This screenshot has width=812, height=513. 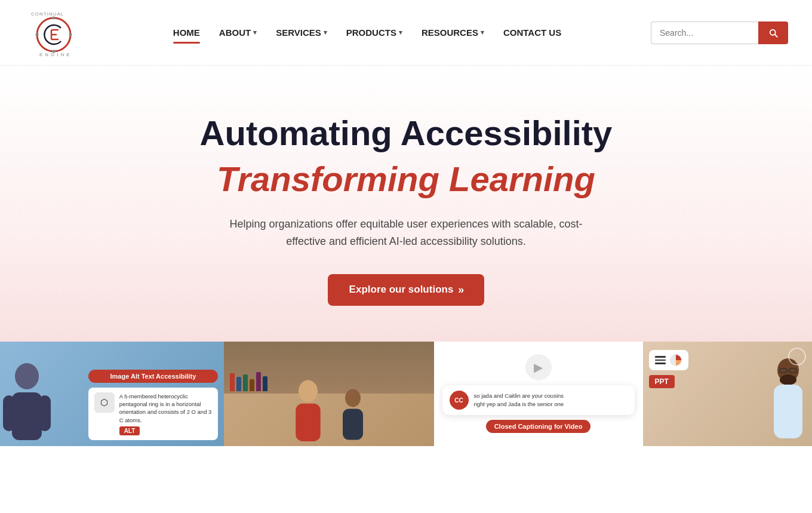 What do you see at coordinates (325, 32) in the screenshot?
I see `services-chevron-icon: ▾` at bounding box center [325, 32].